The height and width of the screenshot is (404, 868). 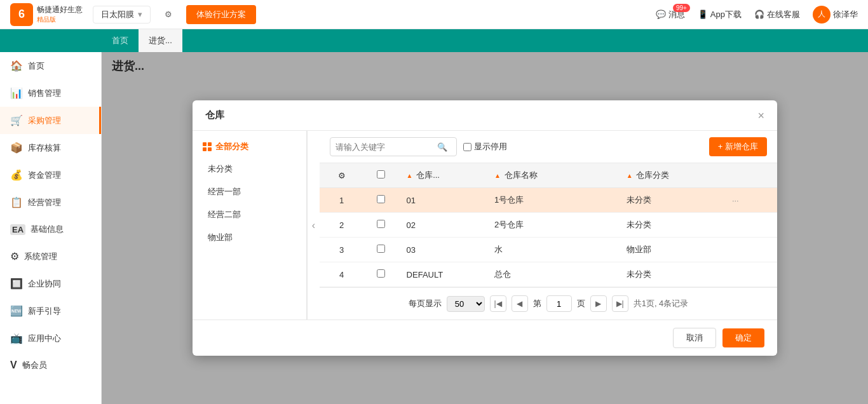 What do you see at coordinates (559, 304) in the screenshot?
I see `page-number-input` at bounding box center [559, 304].